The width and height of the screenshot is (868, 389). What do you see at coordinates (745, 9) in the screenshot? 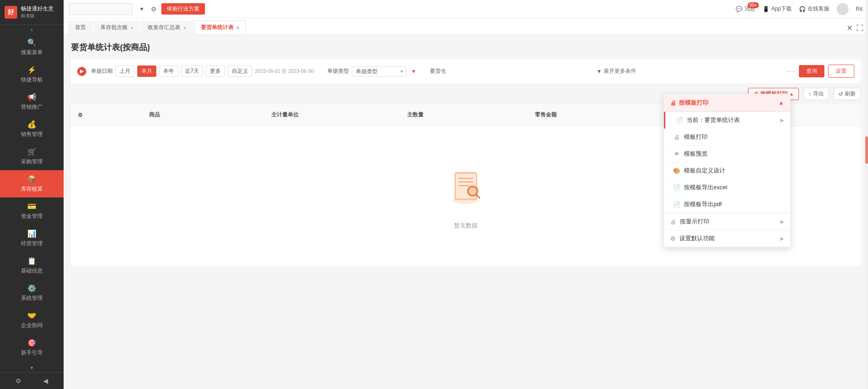
I see `message-btn: 💬 消息 99+` at bounding box center [745, 9].